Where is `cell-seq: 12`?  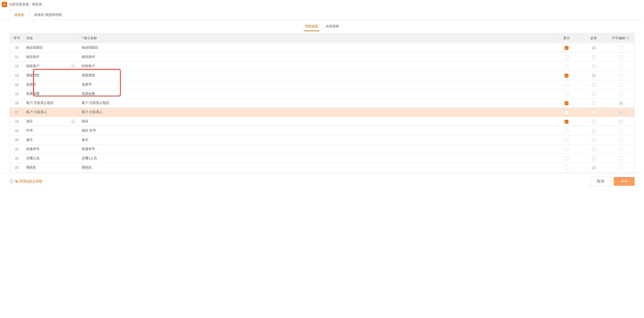 cell-seq: 12 is located at coordinates (17, 66).